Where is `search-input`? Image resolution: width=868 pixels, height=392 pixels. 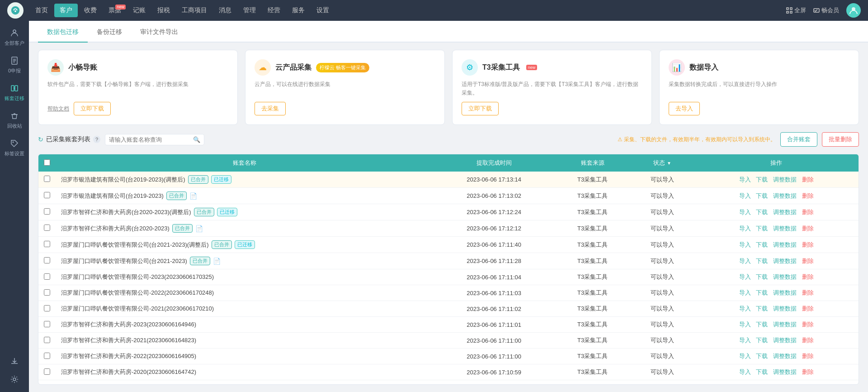
search-input is located at coordinates (150, 139).